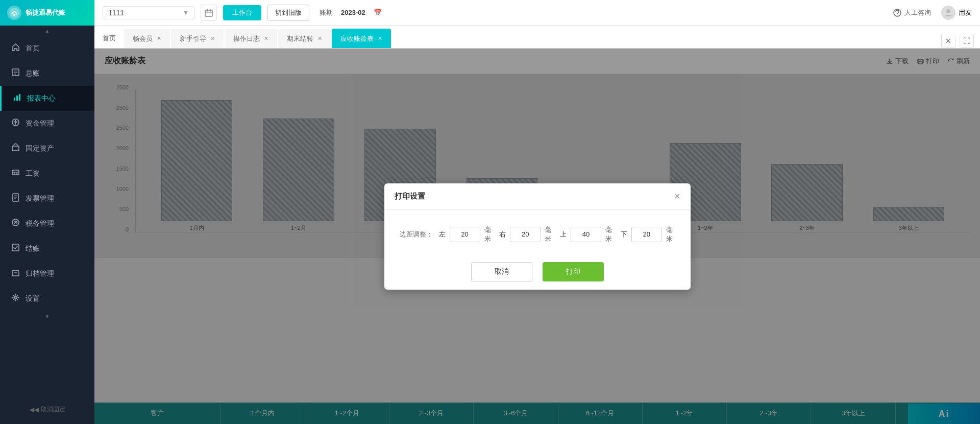 The image size is (980, 424). I want to click on salary-icon, so click(15, 174).